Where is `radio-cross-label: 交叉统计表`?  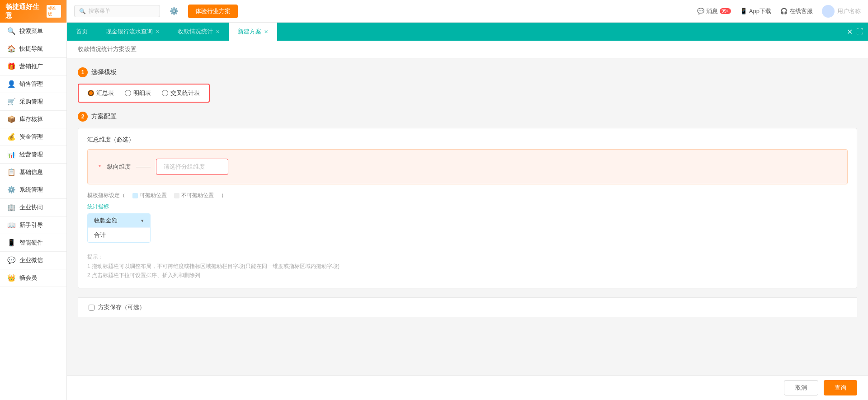 radio-cross-label: 交叉统计表 is located at coordinates (185, 93).